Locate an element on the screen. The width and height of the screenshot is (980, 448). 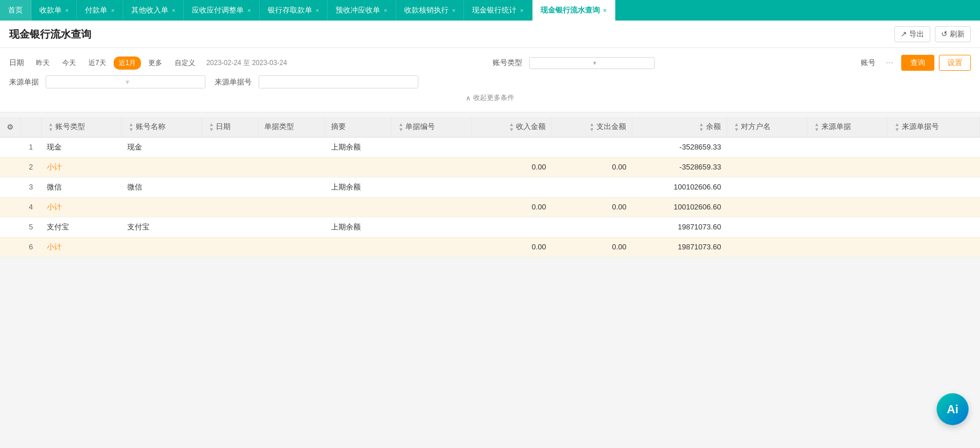
nav-payment: 付款单 × is located at coordinates (100, 10).